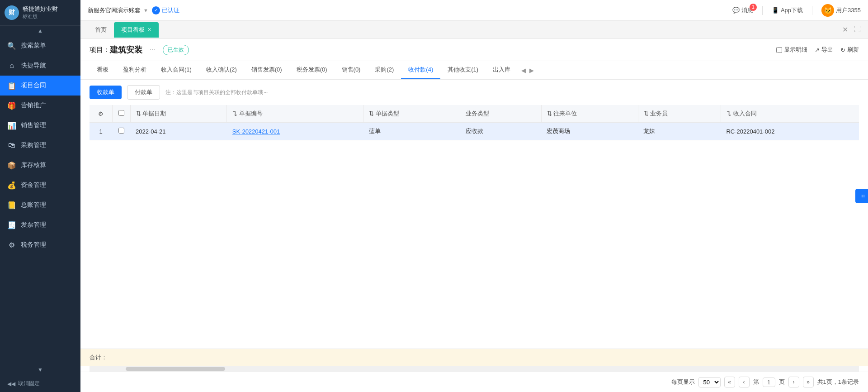  Describe the element at coordinates (256, 131) in the screenshot. I see `cell-number-link: SK-20220421-001` at that location.